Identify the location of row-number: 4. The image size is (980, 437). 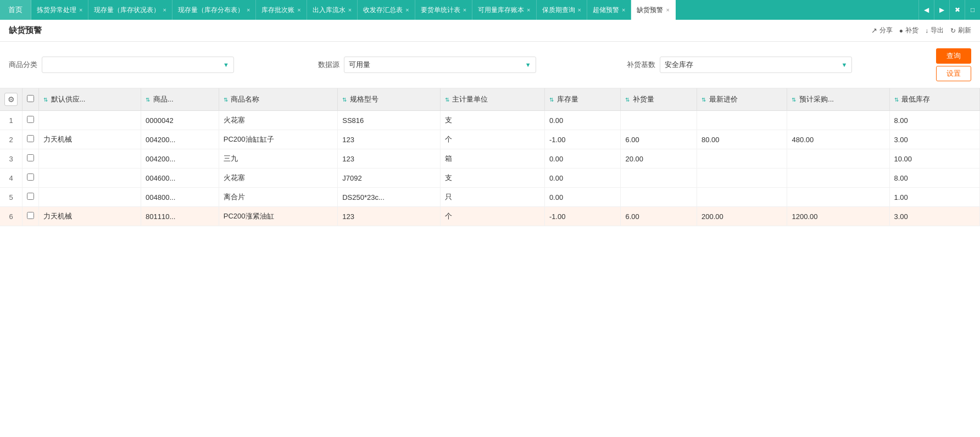
(11, 178).